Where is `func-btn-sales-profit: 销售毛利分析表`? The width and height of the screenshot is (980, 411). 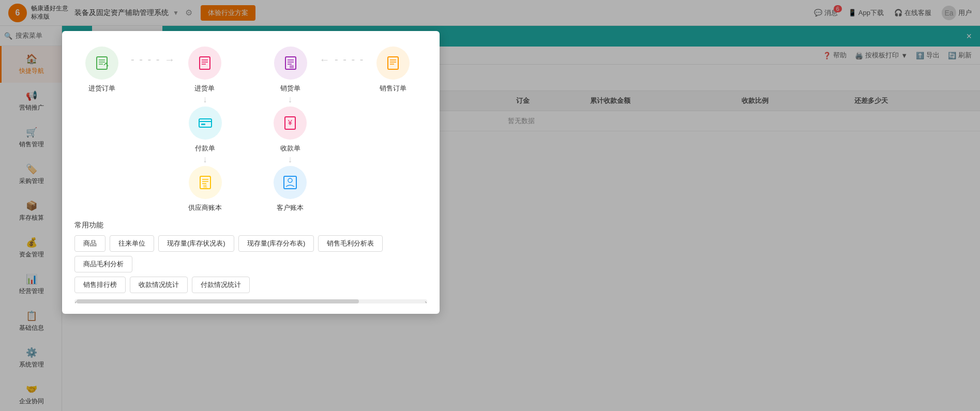
func-btn-sales-profit: 销售毛利分析表 is located at coordinates (351, 243).